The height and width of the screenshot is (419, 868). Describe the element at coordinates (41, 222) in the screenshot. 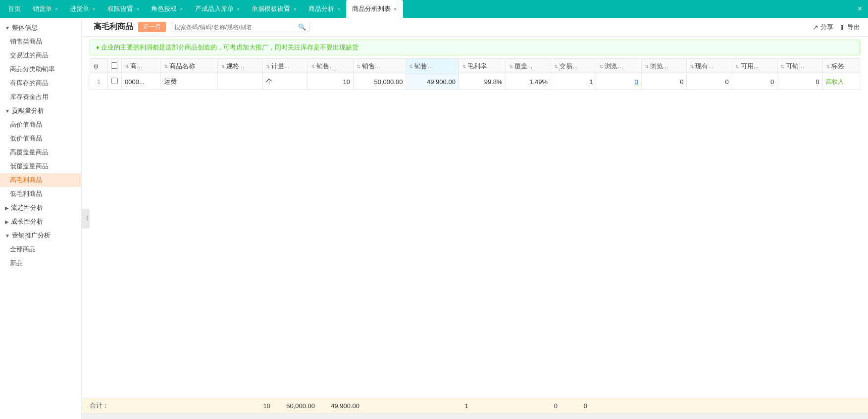

I see `sidebar-group-growth: ▶ 成长性分析` at that location.